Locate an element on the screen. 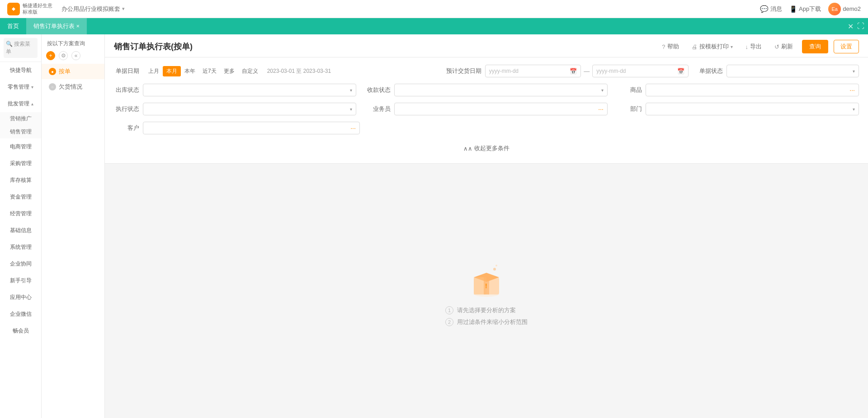 The image size is (868, 418). payment-select: ▾ is located at coordinates (501, 90).